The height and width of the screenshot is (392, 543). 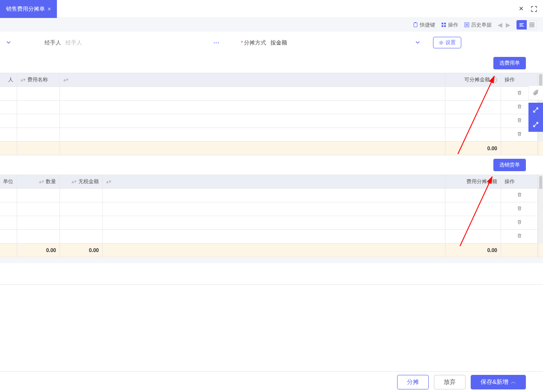 I want to click on handler-more-icon: ···, so click(x=217, y=43).